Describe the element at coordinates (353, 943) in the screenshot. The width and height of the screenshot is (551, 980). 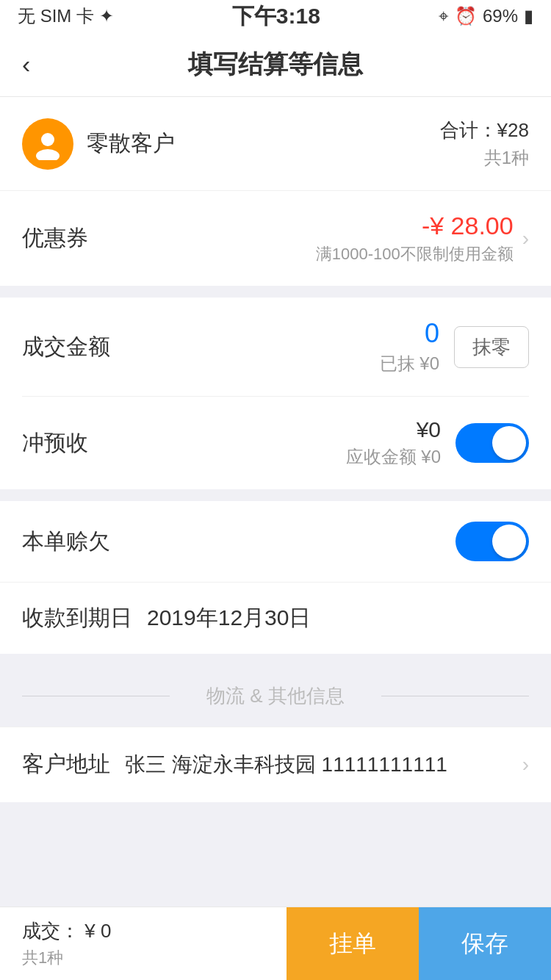
I see `hold-button: 挂单` at that location.